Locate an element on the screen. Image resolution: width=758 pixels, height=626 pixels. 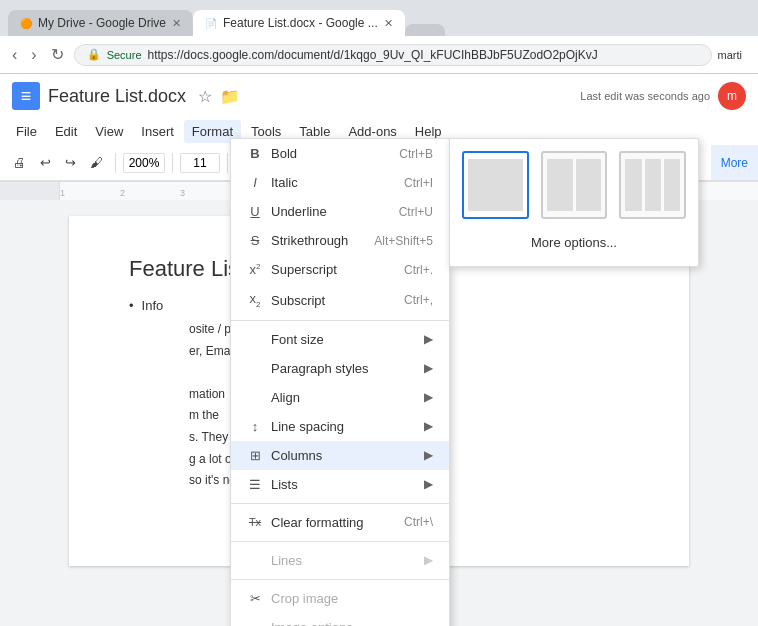
underline-shortcut: Ctrl+U is located at coordinates (416, 212).